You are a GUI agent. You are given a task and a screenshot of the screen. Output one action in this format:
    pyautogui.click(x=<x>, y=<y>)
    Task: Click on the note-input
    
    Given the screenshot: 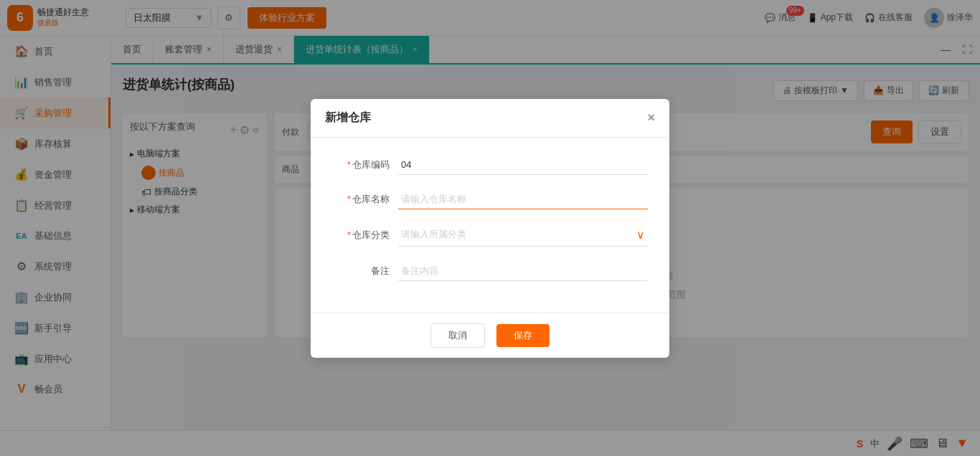 What is the action you would take?
    pyautogui.click(x=523, y=271)
    